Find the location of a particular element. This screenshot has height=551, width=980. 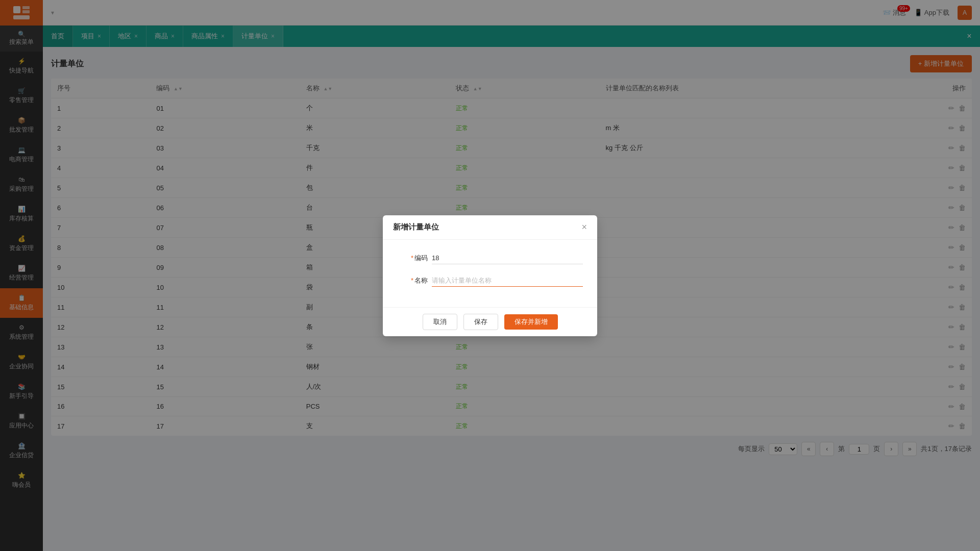

name-input is located at coordinates (507, 281).